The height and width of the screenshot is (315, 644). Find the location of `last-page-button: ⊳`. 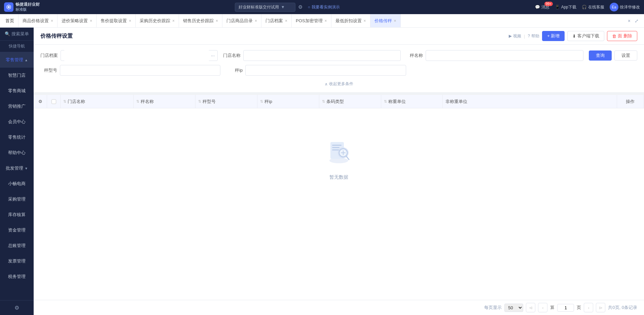

last-page-button: ⊳ is located at coordinates (601, 308).